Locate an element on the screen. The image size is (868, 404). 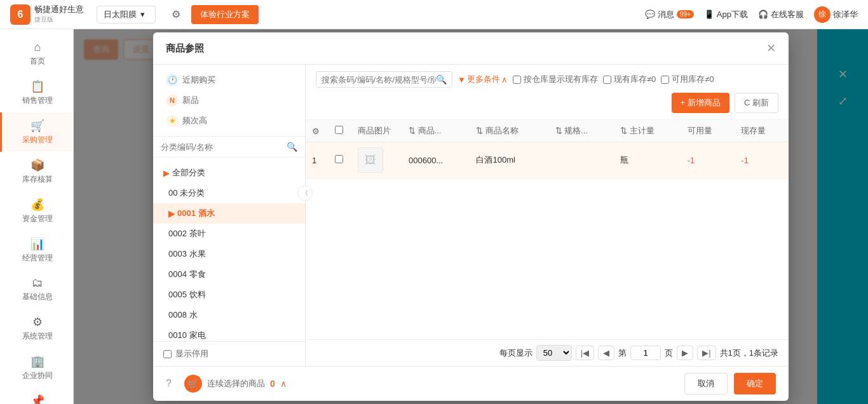
category-search-input is located at coordinates (222, 147).